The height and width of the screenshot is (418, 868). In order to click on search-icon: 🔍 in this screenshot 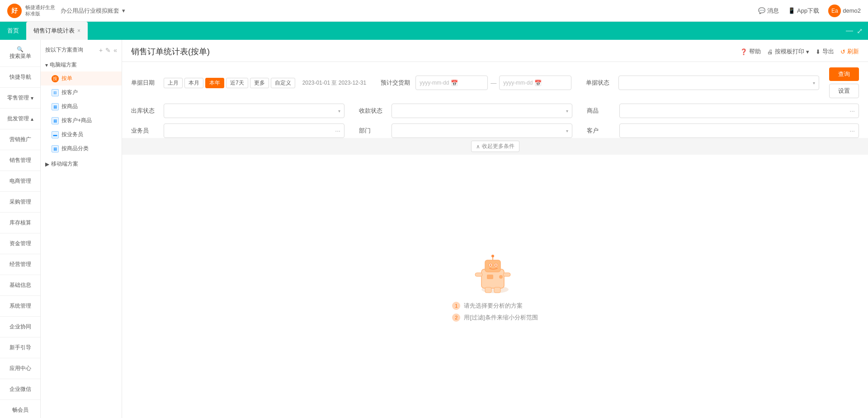, I will do `click(20, 49)`.